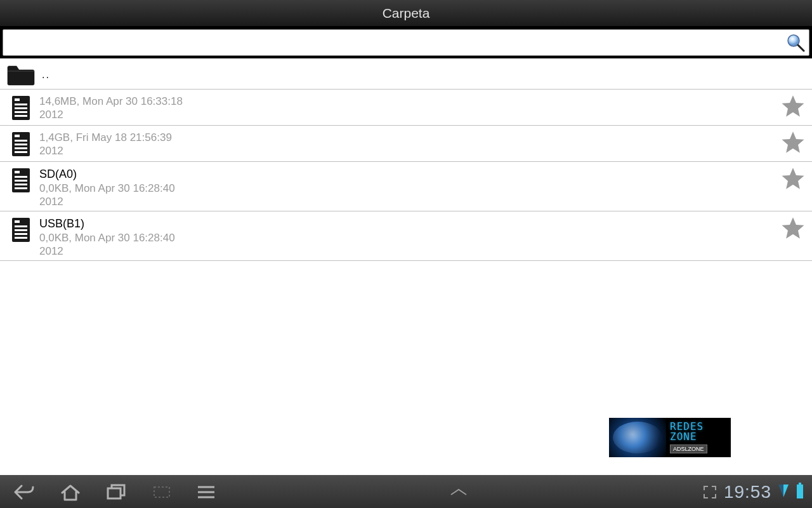  What do you see at coordinates (24, 492) in the screenshot?
I see `back-button` at bounding box center [24, 492].